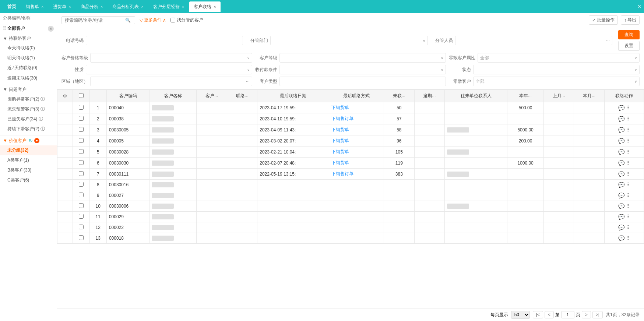 Image resolution: width=644 pixels, height=321 pixels. Describe the element at coordinates (28, 170) in the screenshot. I see `sidebar-item-typeB: B类客户(33)` at that location.